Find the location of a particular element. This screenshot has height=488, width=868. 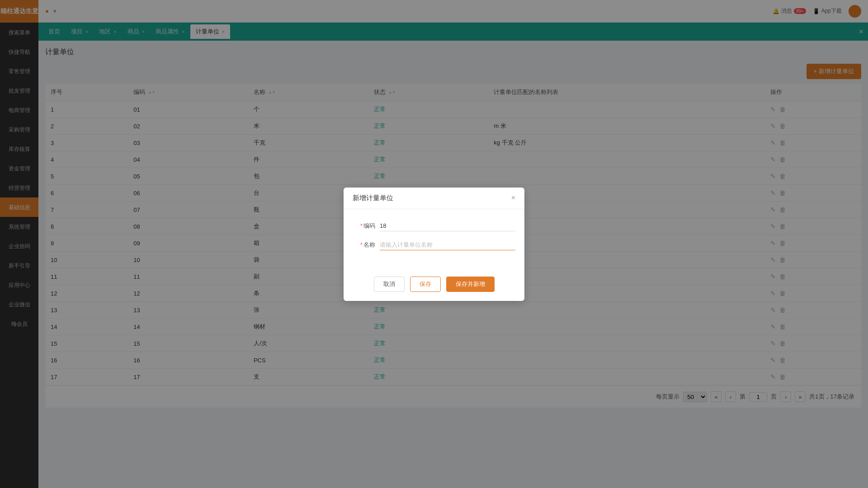

save-and-add-button: 保存并新增 is located at coordinates (470, 284).